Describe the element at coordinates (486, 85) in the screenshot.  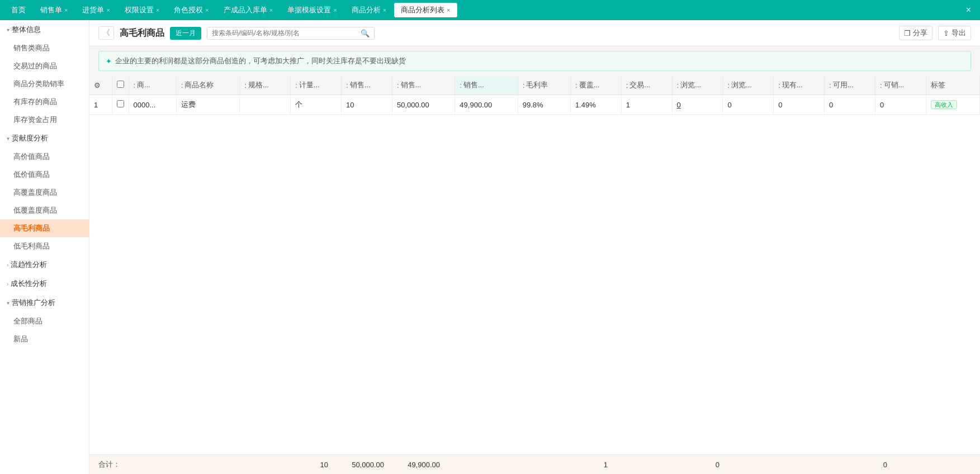
I see `col-sale-profit: :销售...` at that location.